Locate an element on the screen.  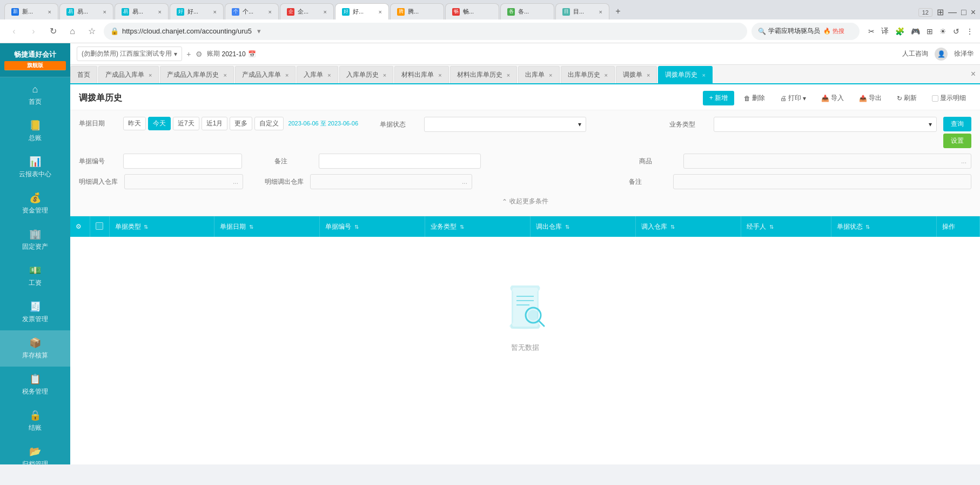
doc-no-input is located at coordinates (183, 161).